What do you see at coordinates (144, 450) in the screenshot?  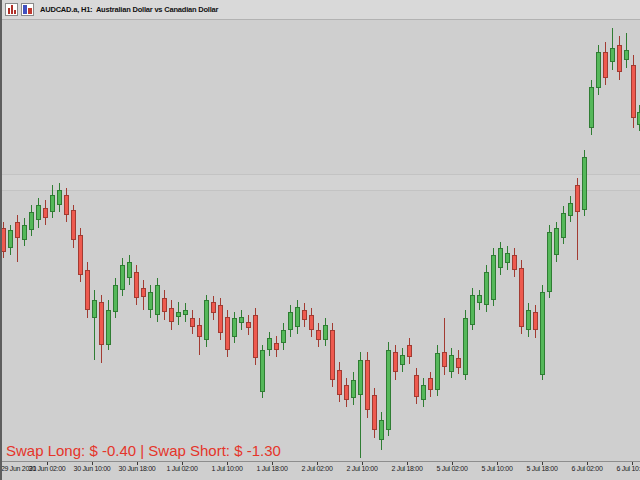 I see `swap-info-label: Swap Long: $ -0.40 | Swap Short: $ -1.30` at bounding box center [144, 450].